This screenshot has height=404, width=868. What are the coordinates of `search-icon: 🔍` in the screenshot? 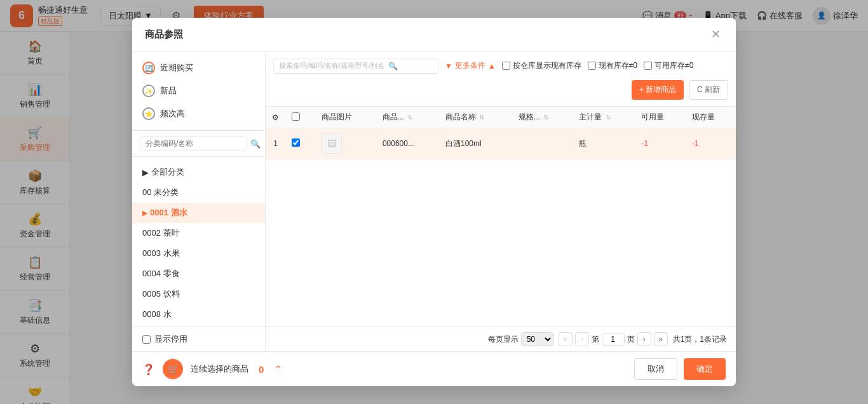 It's located at (393, 66).